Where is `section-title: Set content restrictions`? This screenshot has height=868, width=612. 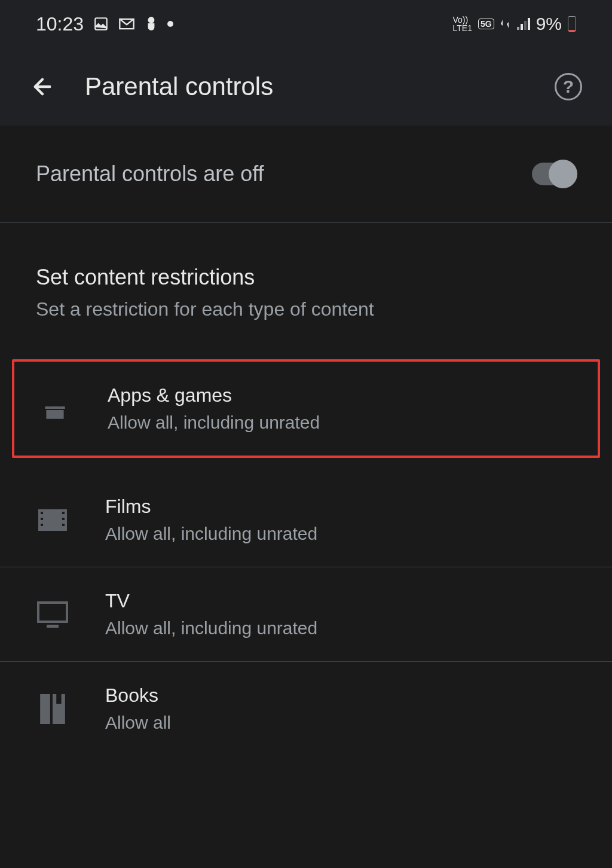
section-title: Set content restrictions is located at coordinates (306, 277).